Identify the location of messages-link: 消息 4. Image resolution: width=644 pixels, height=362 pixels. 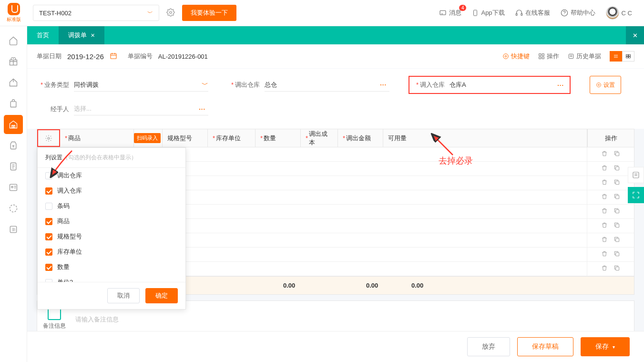
(450, 13).